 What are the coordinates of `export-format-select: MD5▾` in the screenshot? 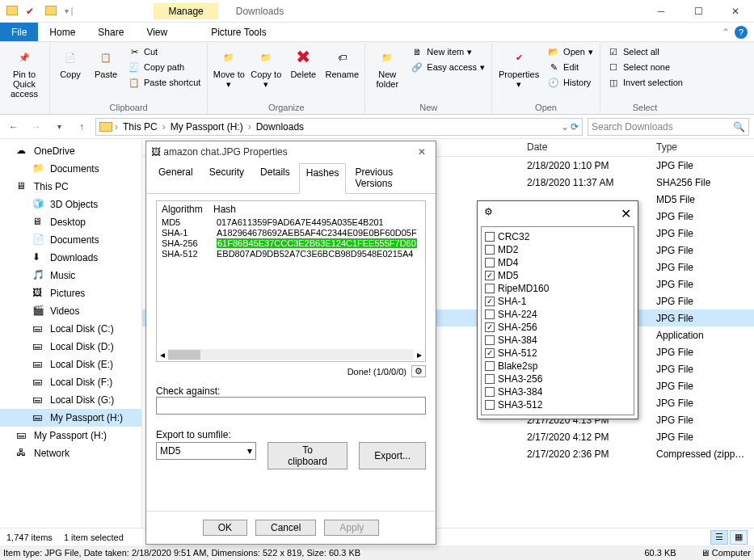 It's located at (206, 451).